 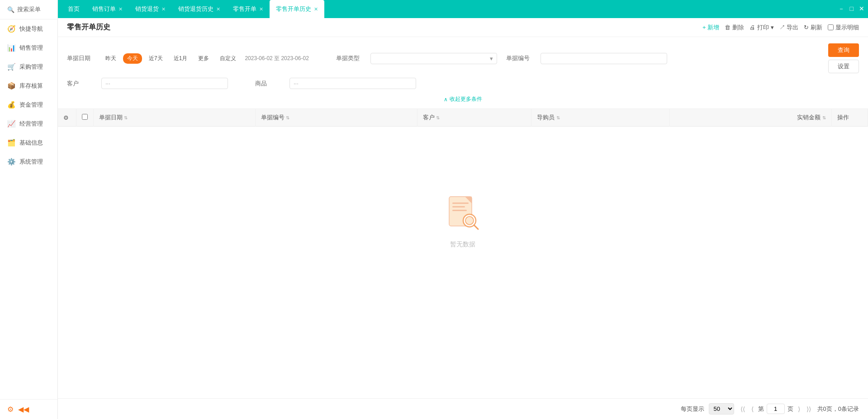 What do you see at coordinates (491, 59) in the screenshot?
I see `doc-type-dropdown-icon: ▾` at bounding box center [491, 59].